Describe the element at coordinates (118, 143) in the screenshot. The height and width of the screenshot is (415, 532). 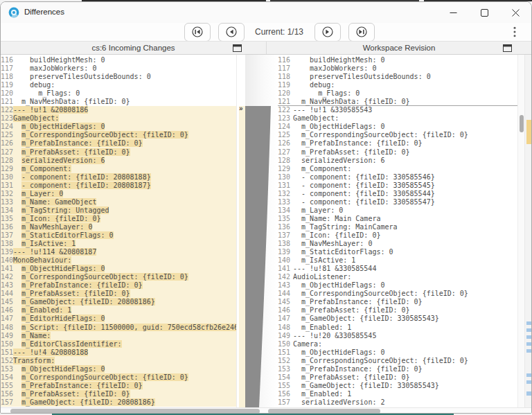
I see `code-line: 126 m_PrefabInstance: {fileID: 0}` at that location.